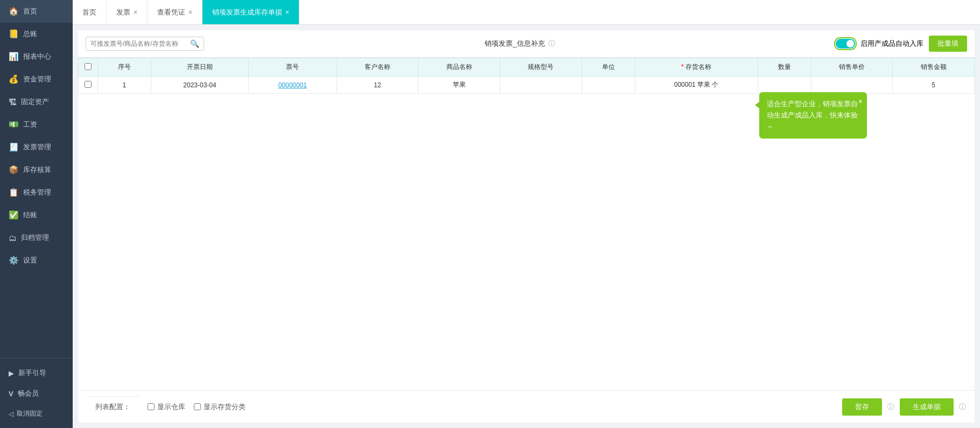 The image size is (980, 428). What do you see at coordinates (459, 85) in the screenshot?
I see `row-product: 苹果` at bounding box center [459, 85].